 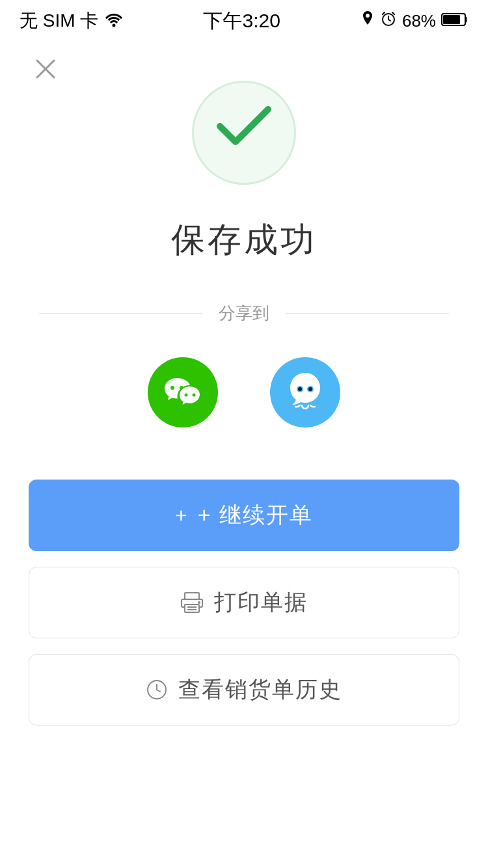 I want to click on battery-label: 68%, so click(x=419, y=21).